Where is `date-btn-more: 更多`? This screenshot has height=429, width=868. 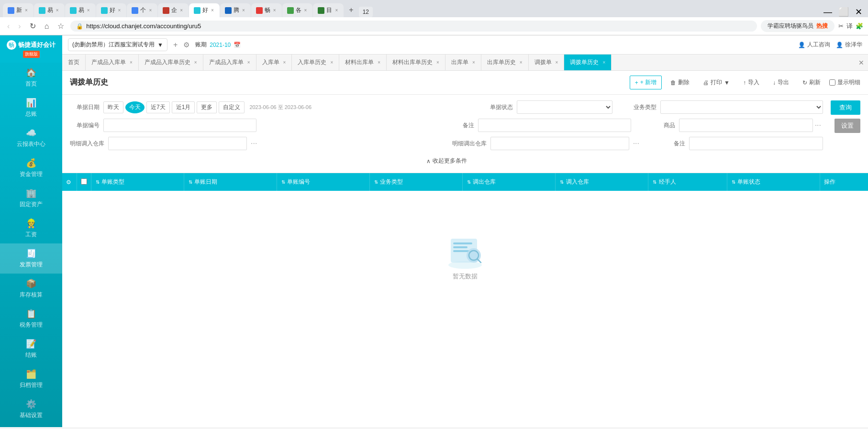 date-btn-more: 更多 is located at coordinates (207, 107).